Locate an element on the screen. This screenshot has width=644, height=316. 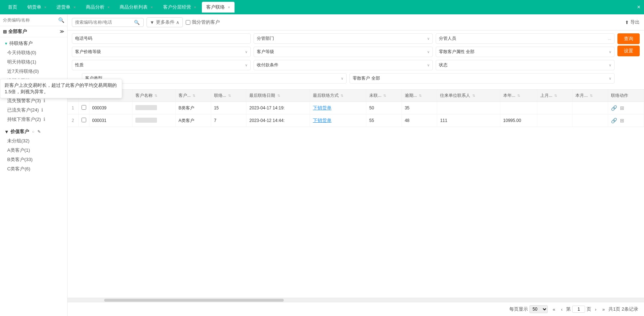
export-icon: ⬆ is located at coordinates (627, 22).